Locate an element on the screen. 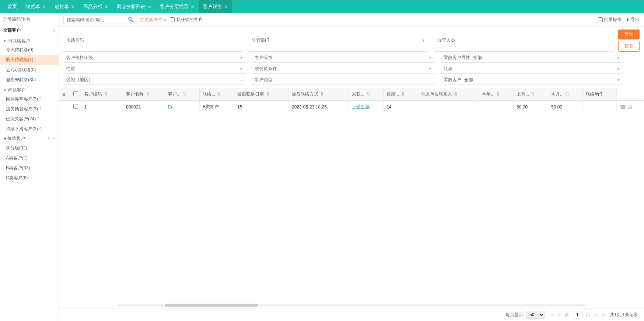 The width and height of the screenshot is (644, 321). name-cell: Ea is located at coordinates (182, 107).